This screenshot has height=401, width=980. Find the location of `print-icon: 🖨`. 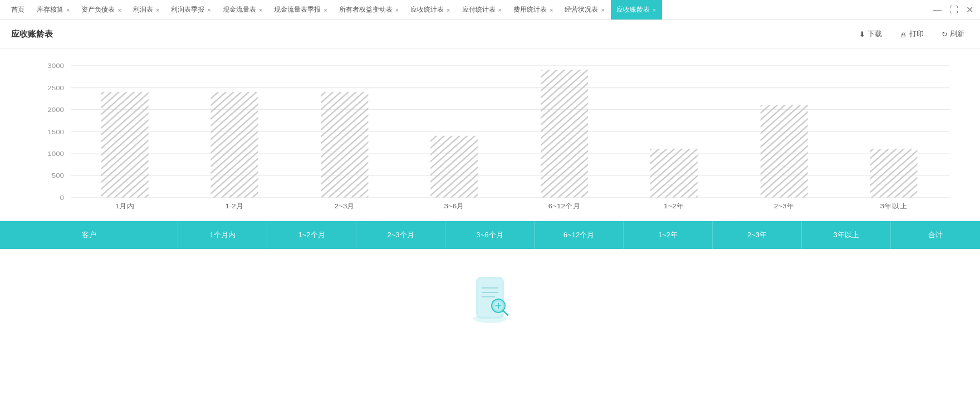

print-icon: 🖨 is located at coordinates (903, 35).